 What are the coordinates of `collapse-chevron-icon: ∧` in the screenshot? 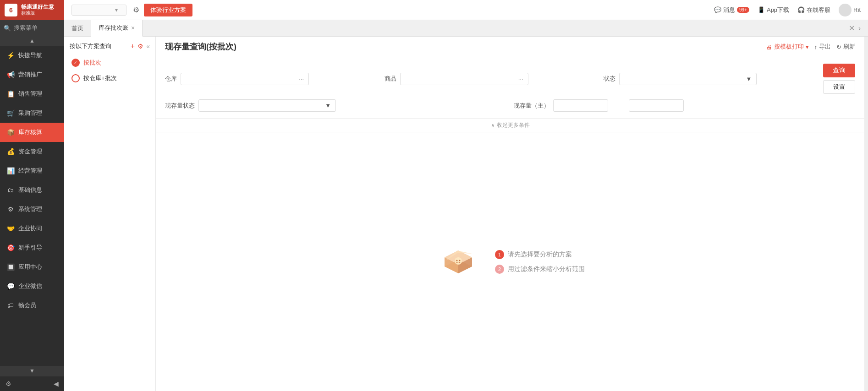 It's located at (493, 125).